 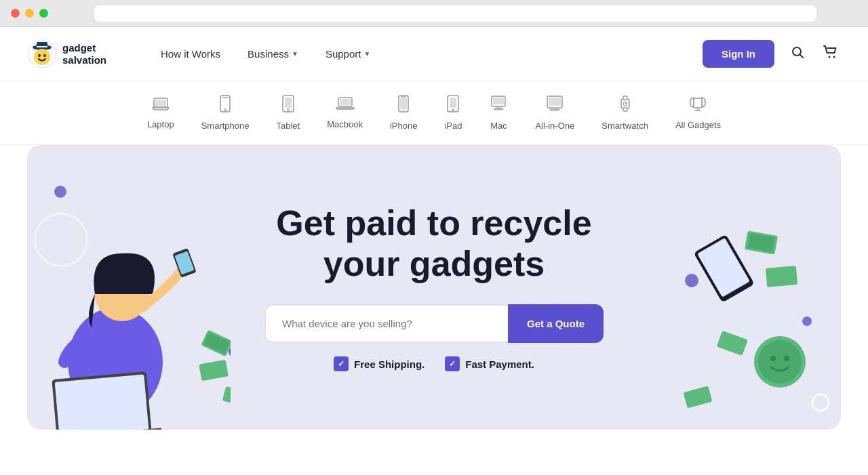 What do you see at coordinates (556, 324) in the screenshot?
I see `get-quote-button: Get a Quote` at bounding box center [556, 324].